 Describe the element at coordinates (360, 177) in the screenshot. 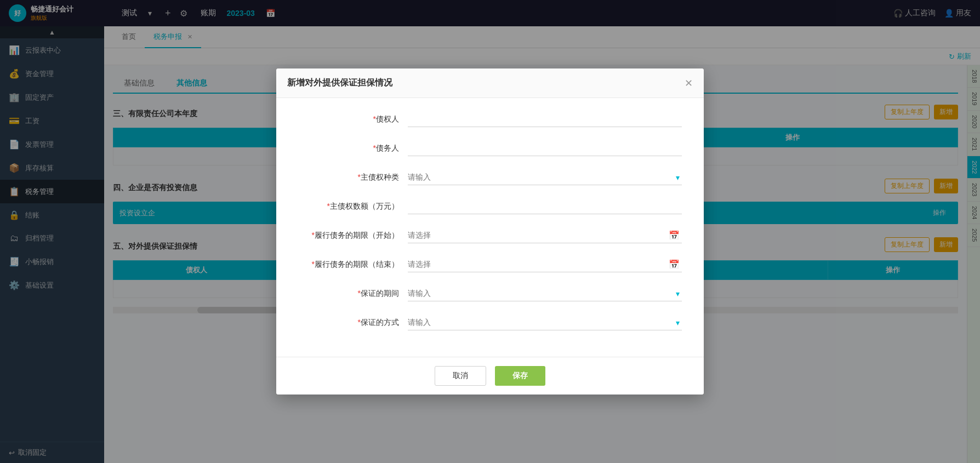

I see `required-mark-creditor-type: *` at that location.